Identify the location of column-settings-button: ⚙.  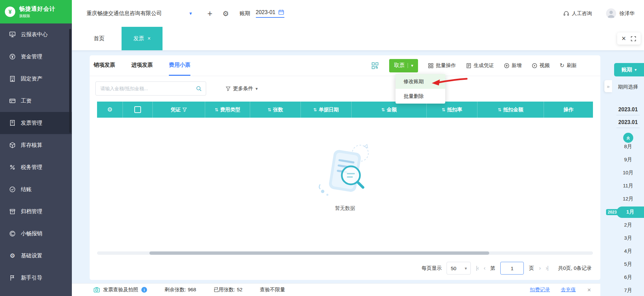
(110, 110).